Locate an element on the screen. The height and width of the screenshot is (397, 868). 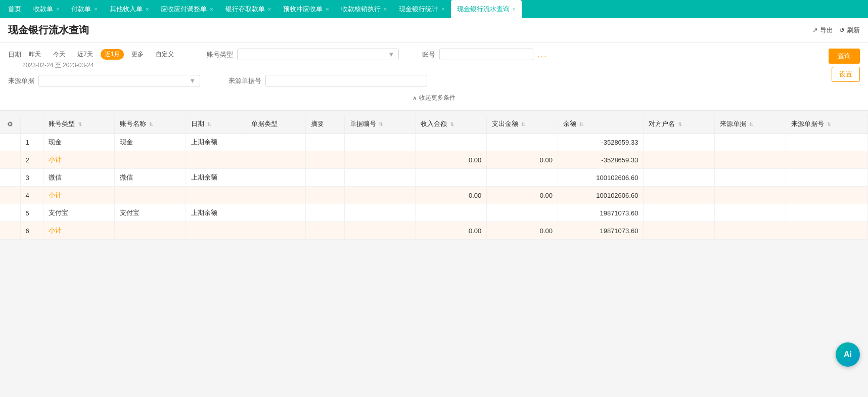
account-type-label: 账号类型 is located at coordinates (220, 55).